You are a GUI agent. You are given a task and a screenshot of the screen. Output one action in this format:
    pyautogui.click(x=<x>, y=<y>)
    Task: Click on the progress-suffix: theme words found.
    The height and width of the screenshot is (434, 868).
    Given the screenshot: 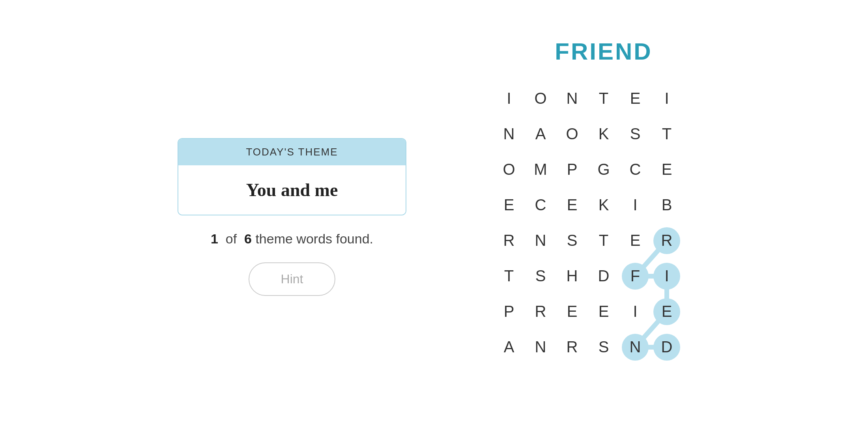 What is the action you would take?
    pyautogui.click(x=314, y=239)
    